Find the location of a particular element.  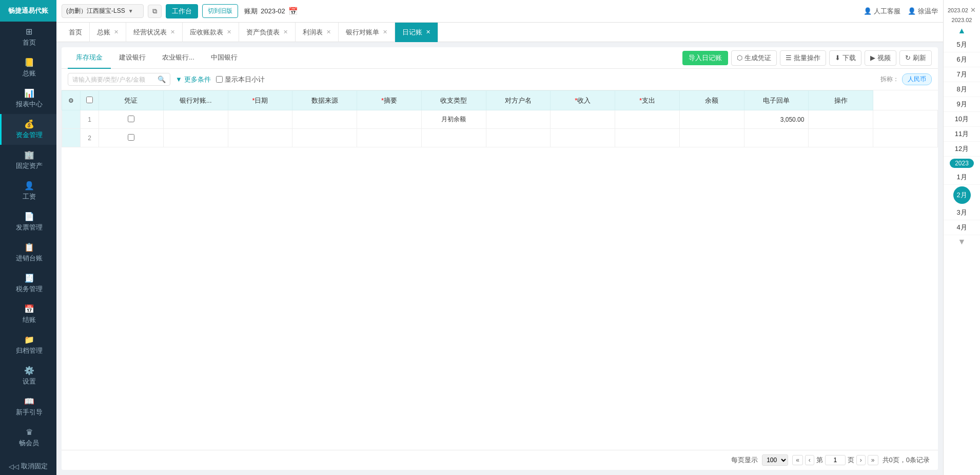

subtab-abc: 农业银行... is located at coordinates (179, 58).